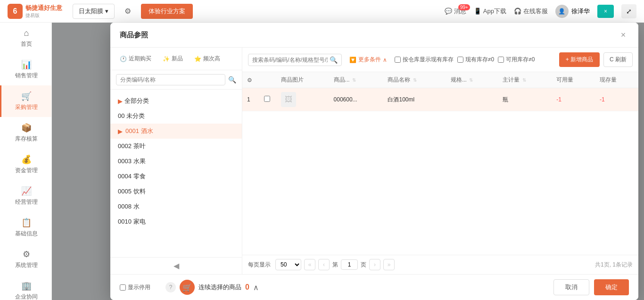  Describe the element at coordinates (303, 100) in the screenshot. I see `cell-image: 🖼` at that location.